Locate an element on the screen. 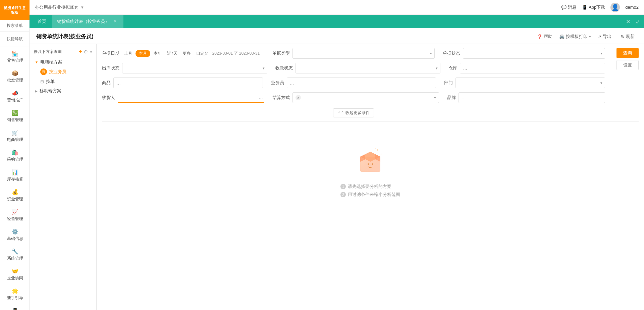  date-tab-thisyear: 本年 is located at coordinates (158, 54).